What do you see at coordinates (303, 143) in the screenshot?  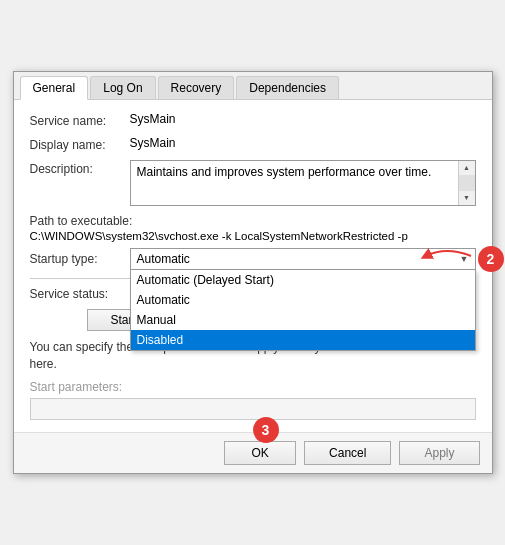 I see `display-name-value: SysMain` at bounding box center [303, 143].